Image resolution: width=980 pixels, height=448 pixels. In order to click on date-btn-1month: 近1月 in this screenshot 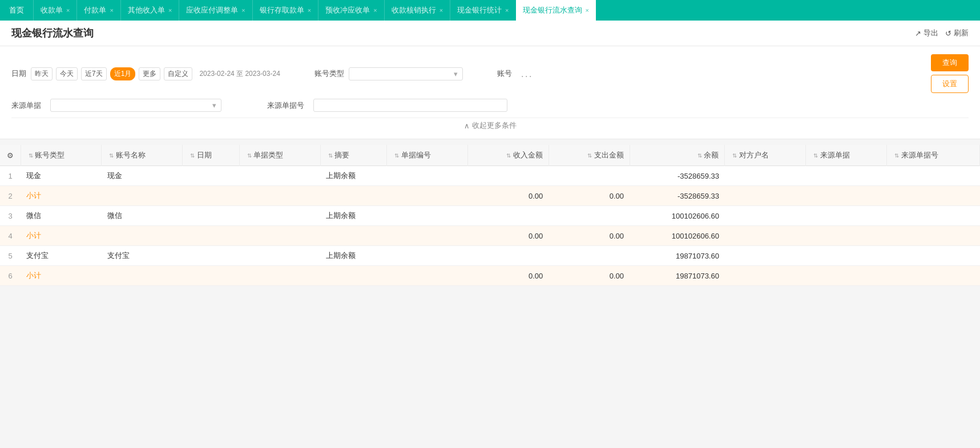, I will do `click(123, 74)`.